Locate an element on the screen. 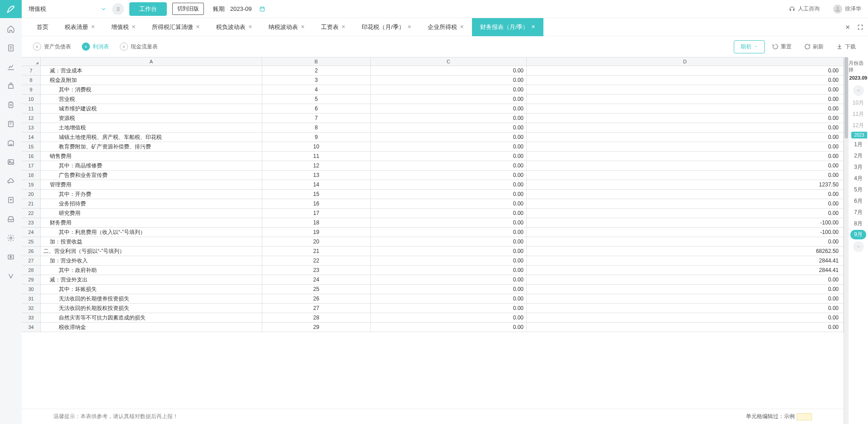 This screenshot has height=424, width=868. export-icon is located at coordinates (11, 200).